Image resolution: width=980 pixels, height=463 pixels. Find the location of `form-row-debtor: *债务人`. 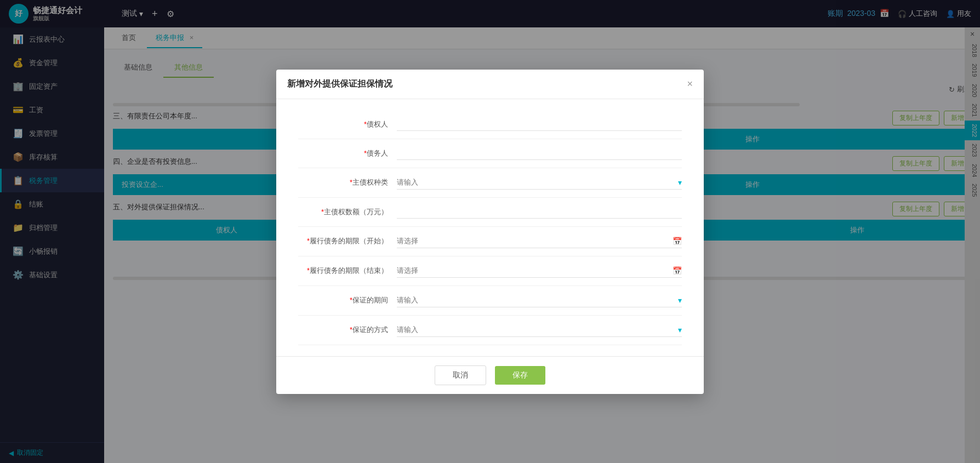

form-row-debtor: *债务人 is located at coordinates (490, 153).